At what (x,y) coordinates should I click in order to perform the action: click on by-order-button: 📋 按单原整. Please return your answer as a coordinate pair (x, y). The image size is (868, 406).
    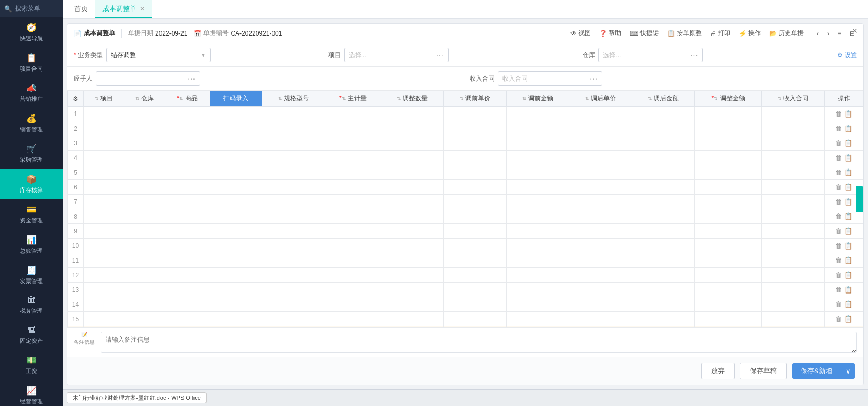
    Looking at the image, I should click on (684, 33).